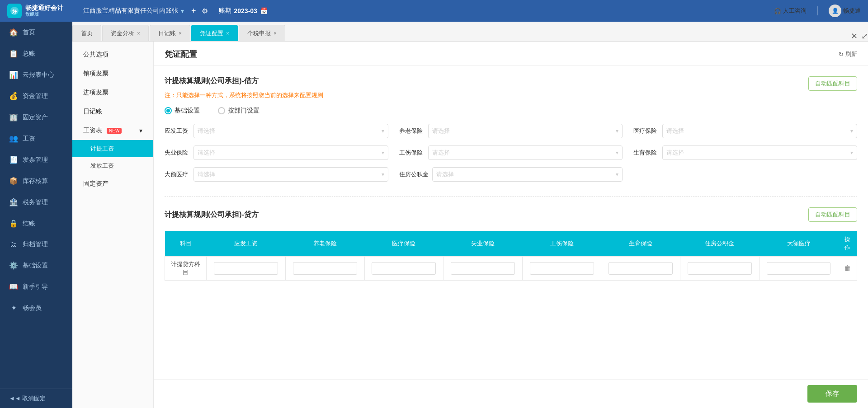 This screenshot has height=408, width=868. I want to click on refresh-icon: ↻, so click(841, 54).